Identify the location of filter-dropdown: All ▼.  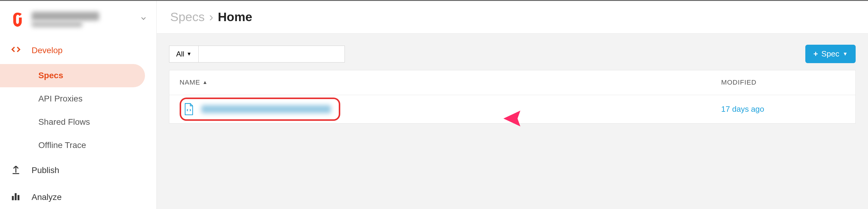
(184, 54).